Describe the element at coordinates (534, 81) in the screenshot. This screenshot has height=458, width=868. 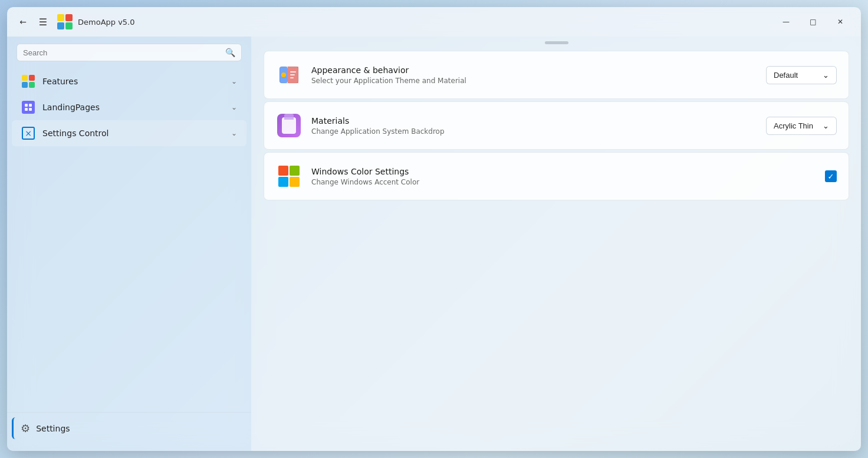
I see `appearance-desc: Select your Application Theme and Materi…` at that location.